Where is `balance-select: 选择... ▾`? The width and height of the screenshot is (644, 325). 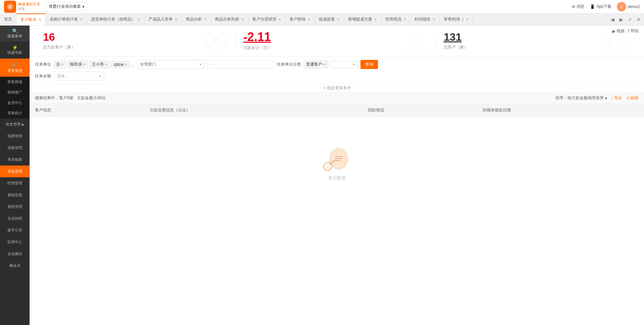 balance-select: 选择... ▾ is located at coordinates (79, 76).